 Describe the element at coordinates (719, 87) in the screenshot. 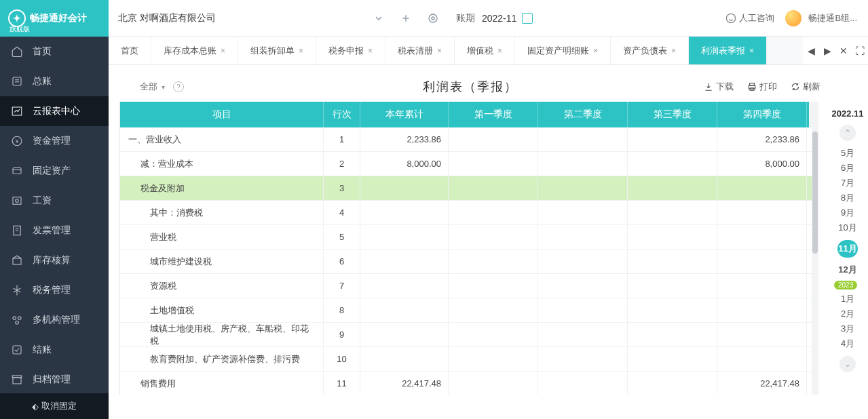

I see `download-button: 下载` at that location.